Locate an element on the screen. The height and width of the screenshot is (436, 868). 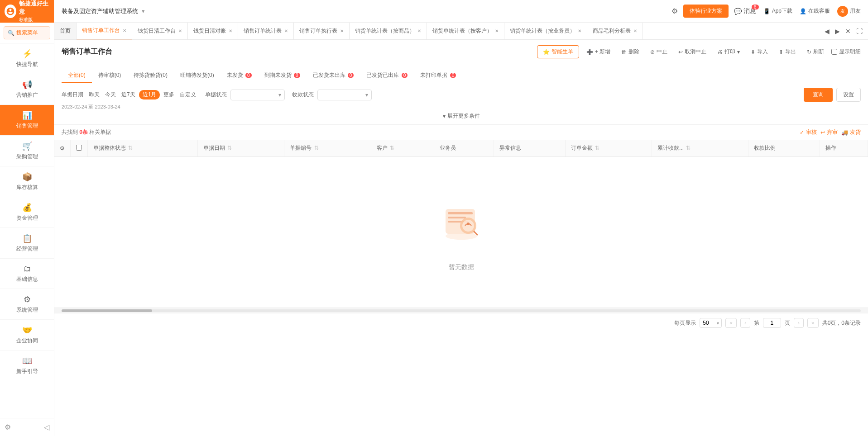
tab-product-margin-close: ✕ is located at coordinates (635, 31).